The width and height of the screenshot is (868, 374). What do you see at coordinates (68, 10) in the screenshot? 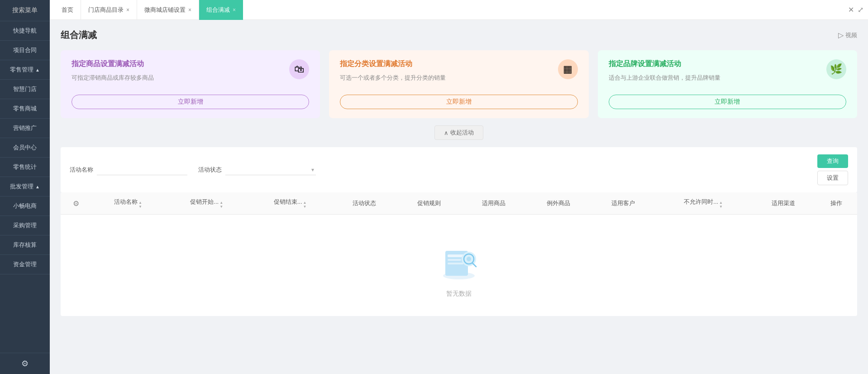
I see `tab-home: 首页` at bounding box center [68, 10].